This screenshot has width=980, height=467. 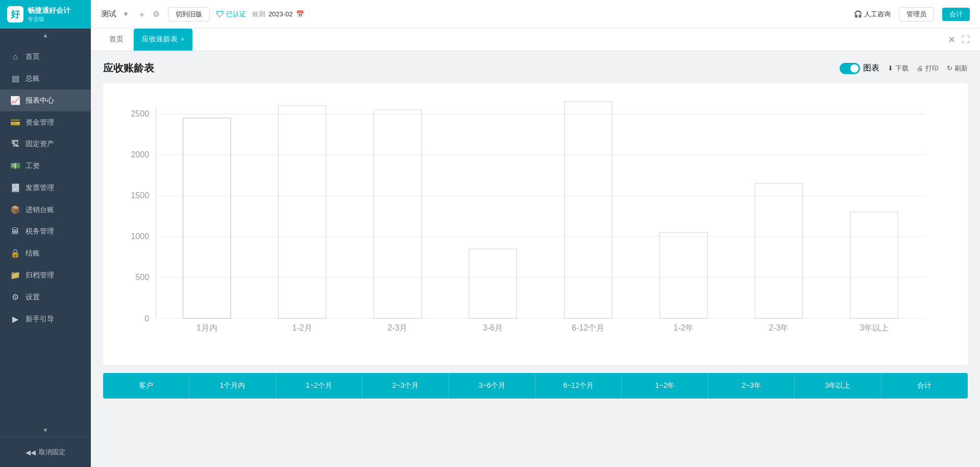 I want to click on tab-home: 首页, so click(x=116, y=40).